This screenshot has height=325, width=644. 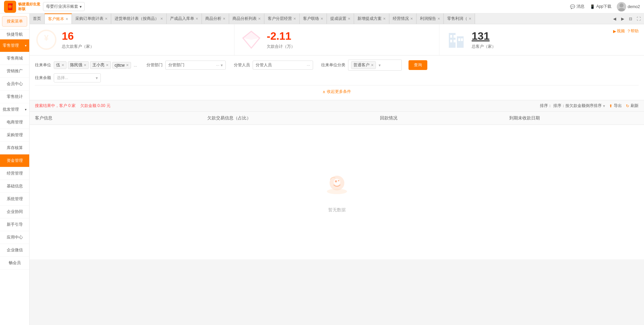 What do you see at coordinates (349, 36) in the screenshot?
I see `stat-value-debt-amount: -2.11` at bounding box center [349, 36].